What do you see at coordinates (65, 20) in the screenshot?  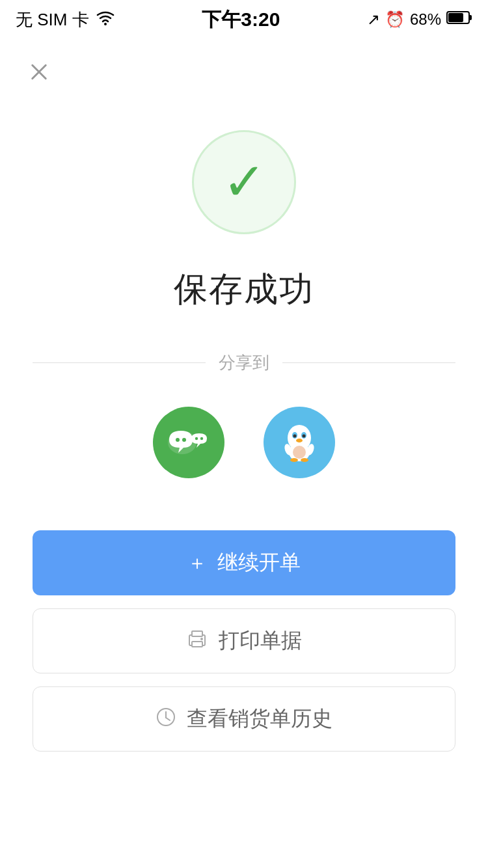 I see `status-left: 无 SIM 卡` at bounding box center [65, 20].